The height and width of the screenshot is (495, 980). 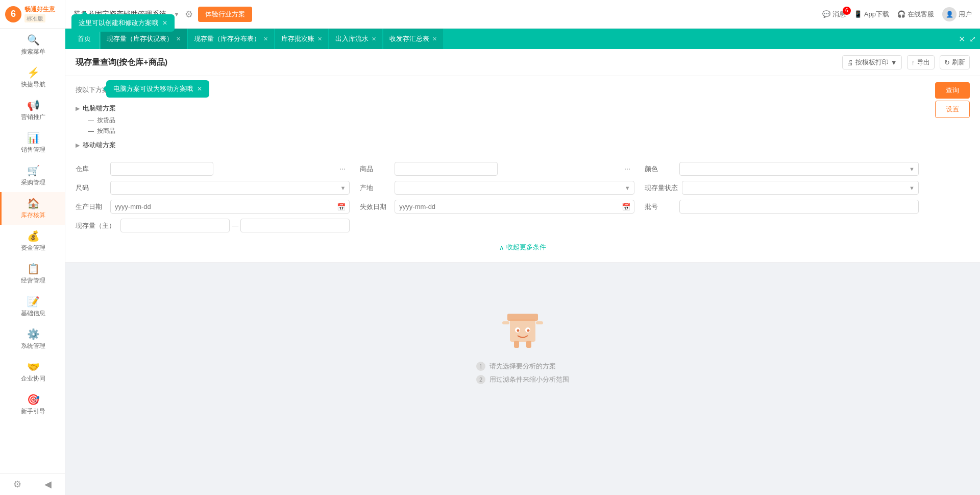 I want to click on goods-input, so click(x=446, y=169).